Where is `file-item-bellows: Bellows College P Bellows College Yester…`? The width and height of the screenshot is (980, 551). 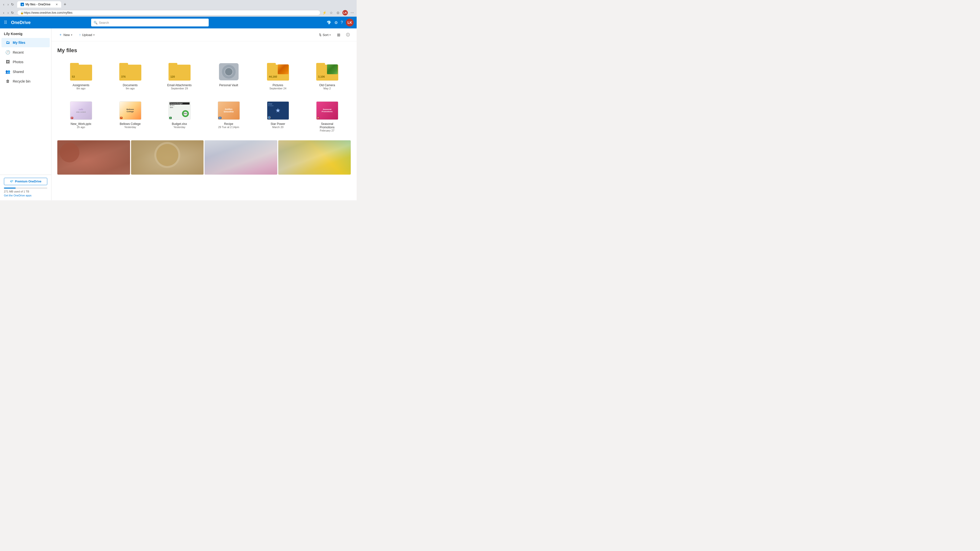
file-item-bellows: Bellows College P Bellows College Yester… is located at coordinates (130, 116).